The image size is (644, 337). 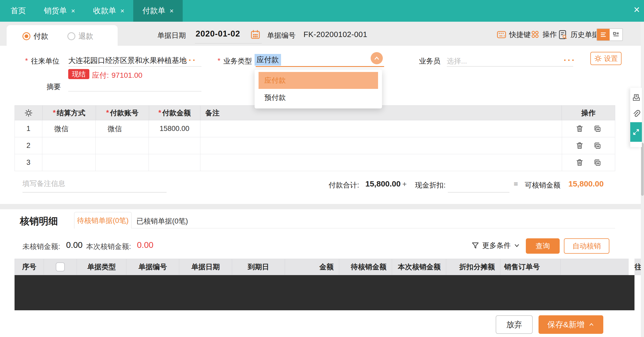 I want to click on doc-no-label: 单据编号, so click(x=281, y=35).